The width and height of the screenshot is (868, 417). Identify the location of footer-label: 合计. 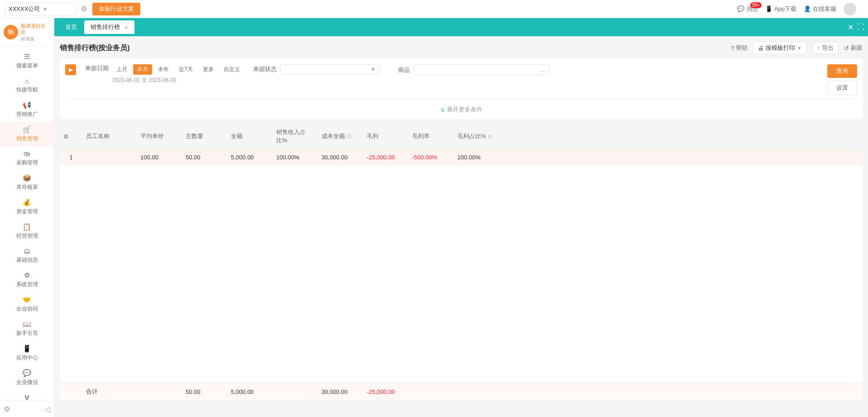
(110, 392).